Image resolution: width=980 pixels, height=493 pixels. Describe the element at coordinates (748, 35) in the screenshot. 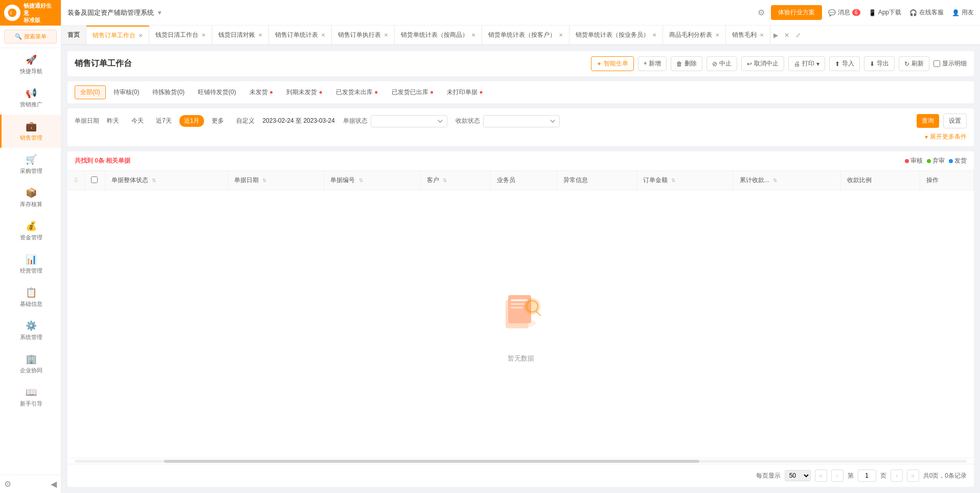

I see `tab-sales-profit: 销售毛利 ✕` at that location.